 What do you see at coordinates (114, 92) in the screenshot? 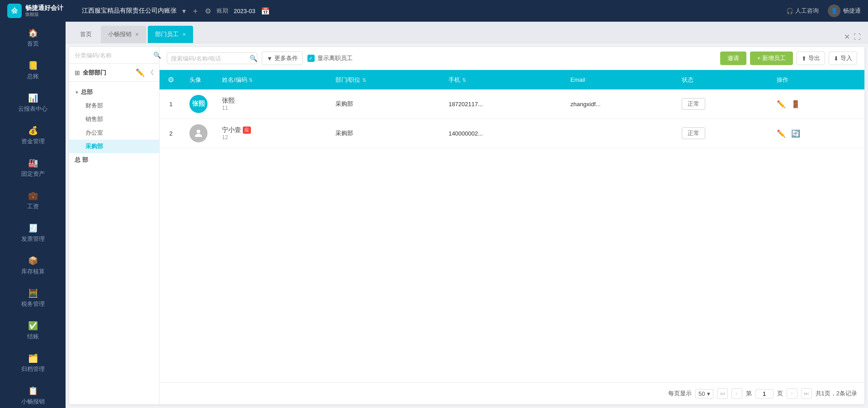
I see `dept-node-zongbu-parent: ▼ 总部` at bounding box center [114, 92].